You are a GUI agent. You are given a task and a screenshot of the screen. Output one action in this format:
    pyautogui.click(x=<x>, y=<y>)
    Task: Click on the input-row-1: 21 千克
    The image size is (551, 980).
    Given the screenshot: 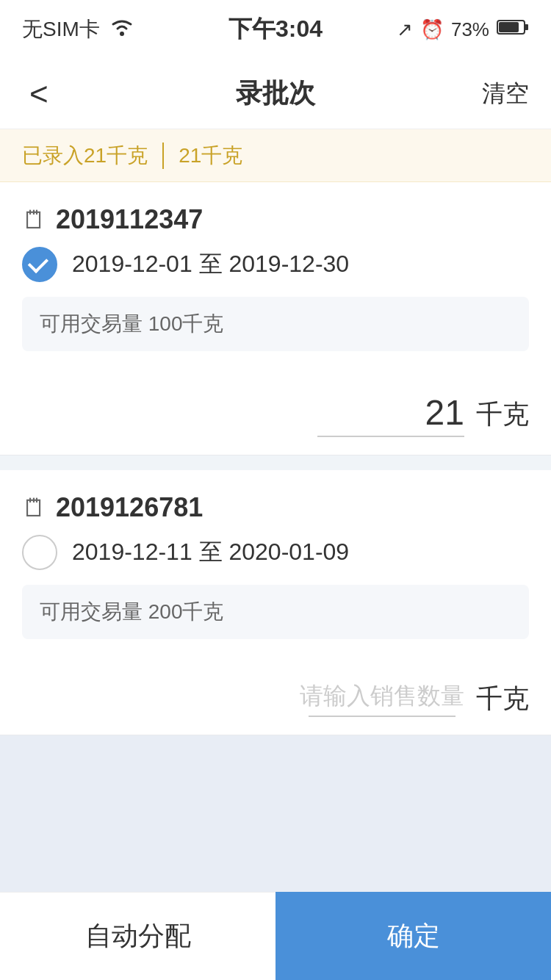 What is the action you would take?
    pyautogui.click(x=276, y=418)
    